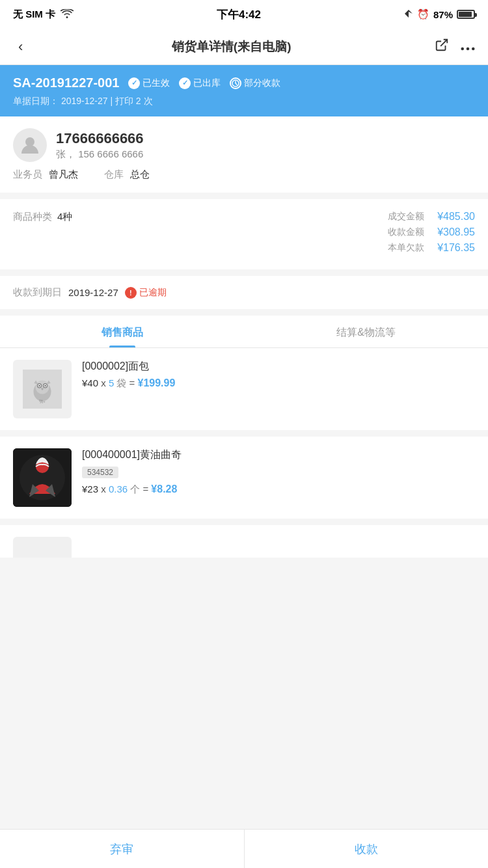 The height and width of the screenshot is (868, 488). I want to click on collect-button: 收款, so click(367, 848).